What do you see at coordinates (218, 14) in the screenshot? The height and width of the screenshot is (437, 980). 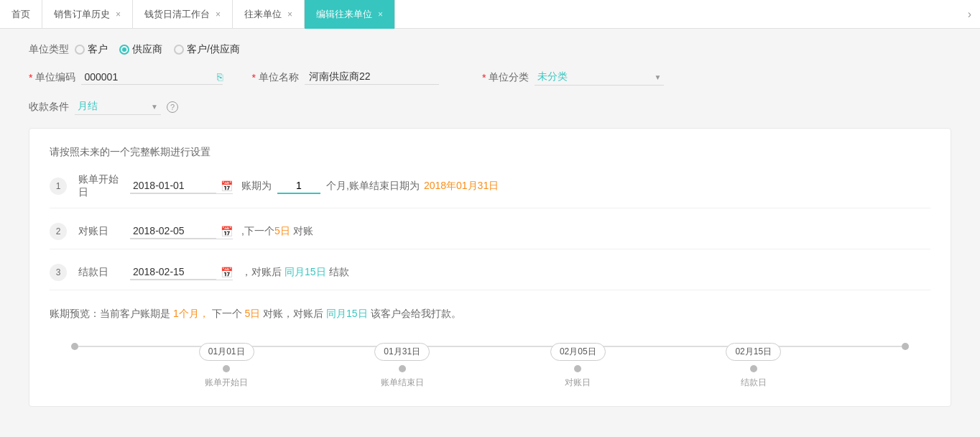 I see `tab-close-cash-workbench: ×` at bounding box center [218, 14].